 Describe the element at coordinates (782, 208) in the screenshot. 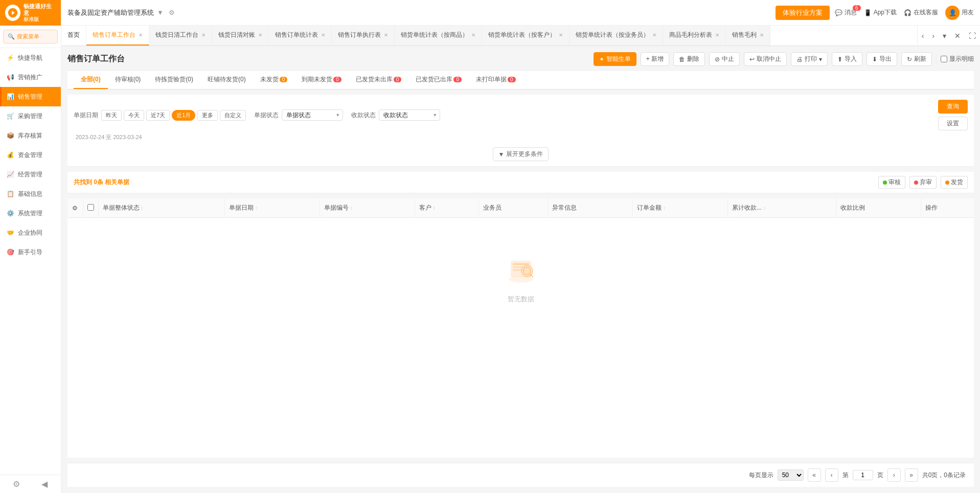

I see `col-collected: 累计收款...` at that location.